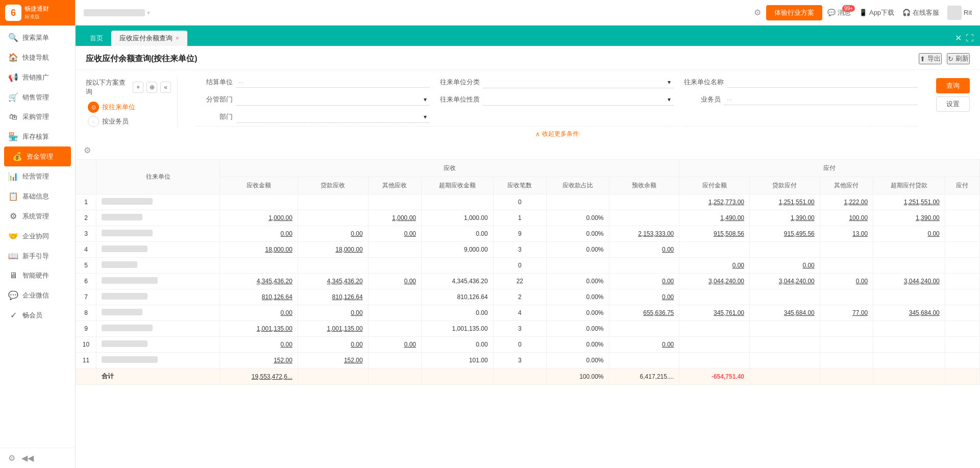 This screenshot has width=980, height=468. Describe the element at coordinates (38, 256) in the screenshot. I see `sidebar-item-guide: 📖 新手引导` at that location.